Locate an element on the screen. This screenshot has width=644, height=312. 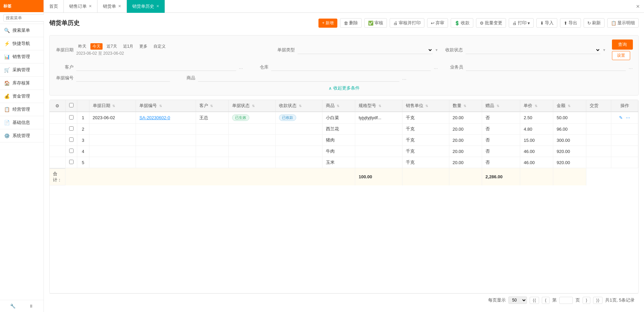
sidebar-item-quick-nav: ⚡快捷导航 is located at coordinates (22, 44).